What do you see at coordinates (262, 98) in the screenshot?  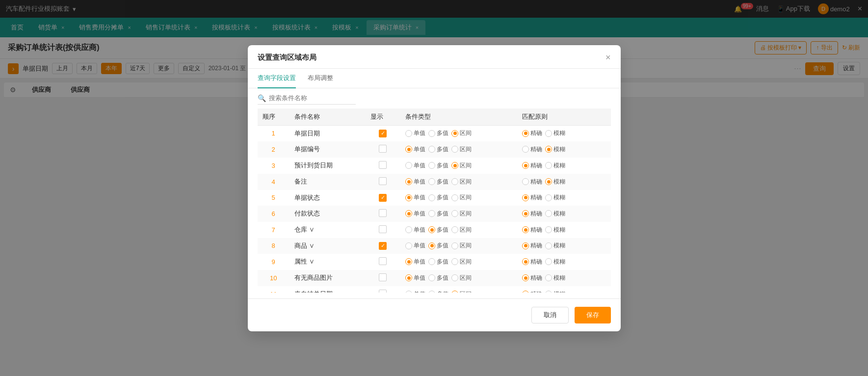 I see `search-icon: 🔍` at bounding box center [262, 98].